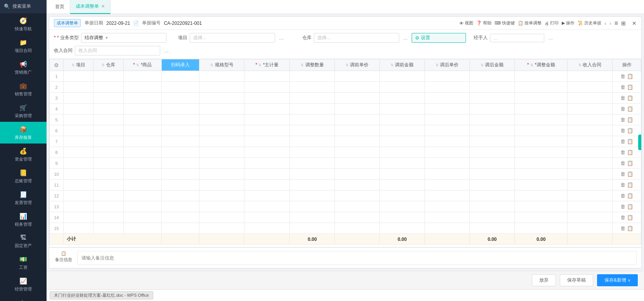  What do you see at coordinates (623, 228) in the screenshot?
I see `row-delete-15: 🗑` at bounding box center [623, 228].